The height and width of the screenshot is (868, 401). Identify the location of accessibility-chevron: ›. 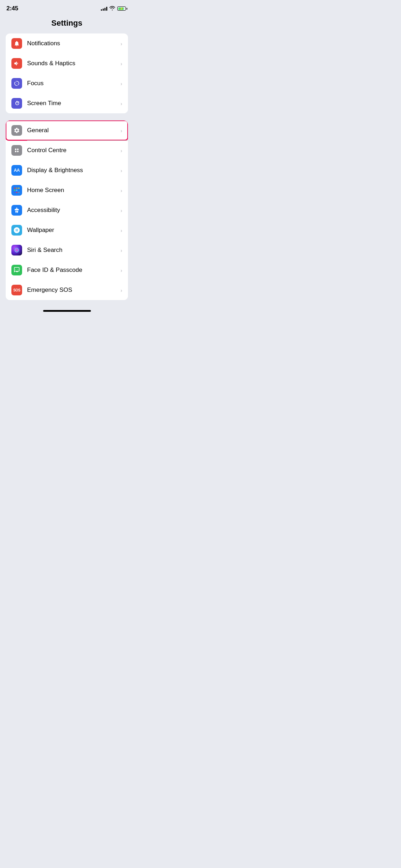
(121, 210).